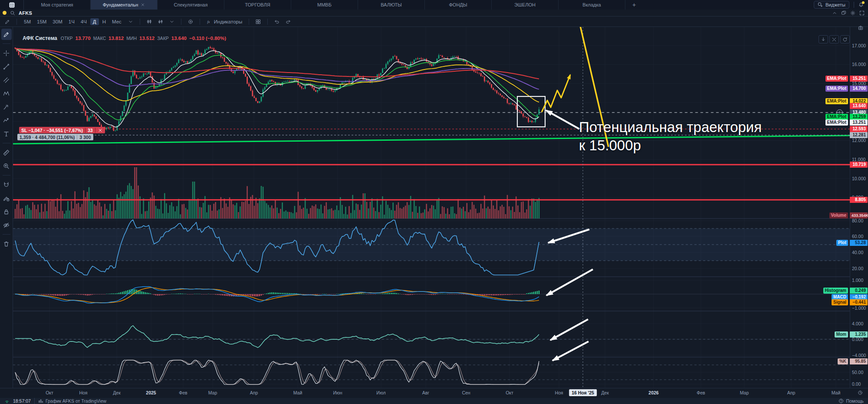 This screenshot has height=404, width=868. What do you see at coordinates (67, 38) in the screenshot?
I see `open-label: ОТКР` at bounding box center [67, 38].